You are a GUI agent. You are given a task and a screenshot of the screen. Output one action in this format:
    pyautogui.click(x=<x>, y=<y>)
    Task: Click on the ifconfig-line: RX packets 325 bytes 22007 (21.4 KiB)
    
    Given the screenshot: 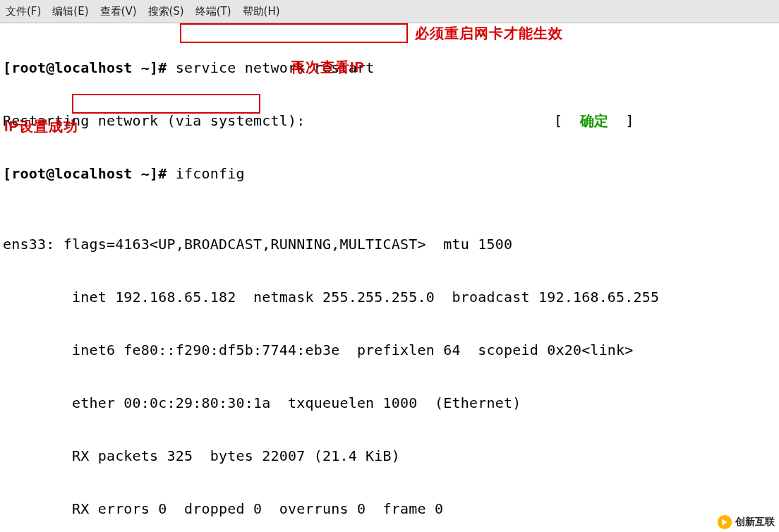 What is the action you would take?
    pyautogui.click(x=391, y=456)
    